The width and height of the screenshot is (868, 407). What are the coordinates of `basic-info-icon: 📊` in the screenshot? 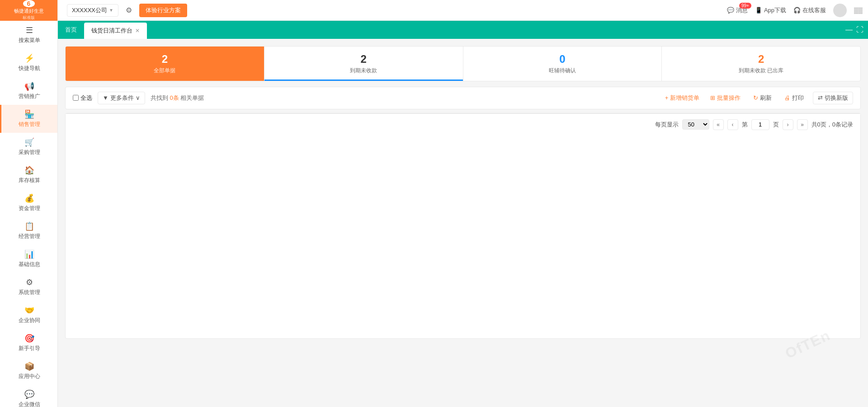 It's located at (29, 254).